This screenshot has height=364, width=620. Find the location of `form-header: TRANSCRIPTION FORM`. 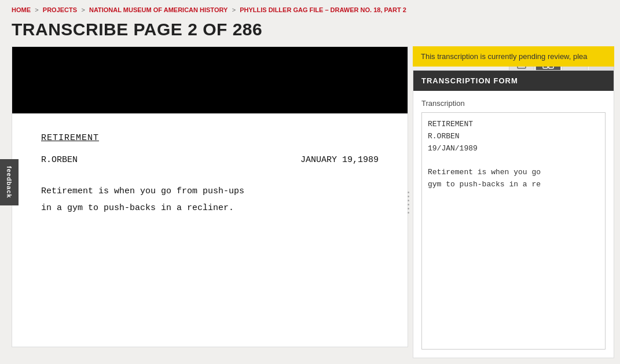

form-header: TRANSCRIPTION FORM is located at coordinates (513, 81).